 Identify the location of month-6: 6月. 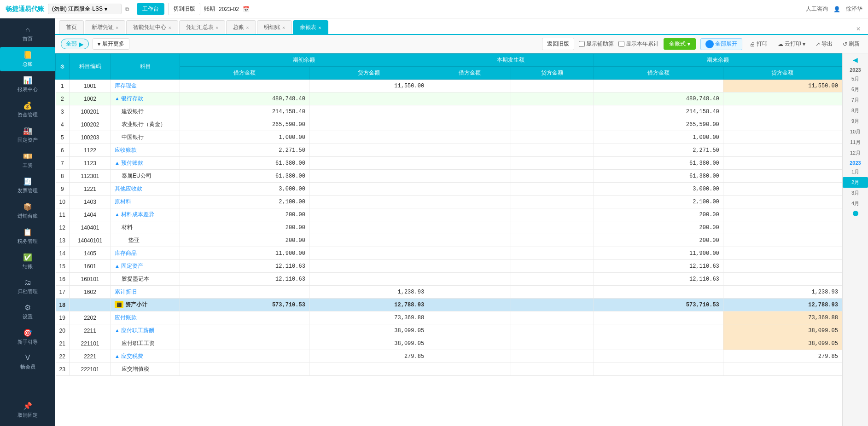
(856, 89).